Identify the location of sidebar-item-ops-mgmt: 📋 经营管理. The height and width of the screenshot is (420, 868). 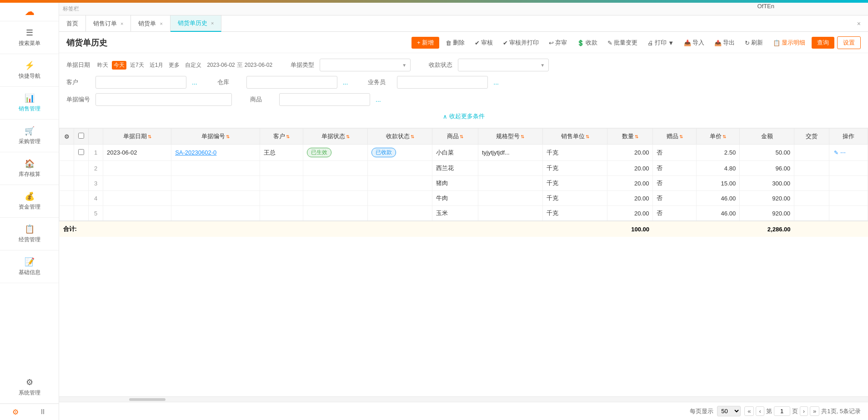
(29, 234).